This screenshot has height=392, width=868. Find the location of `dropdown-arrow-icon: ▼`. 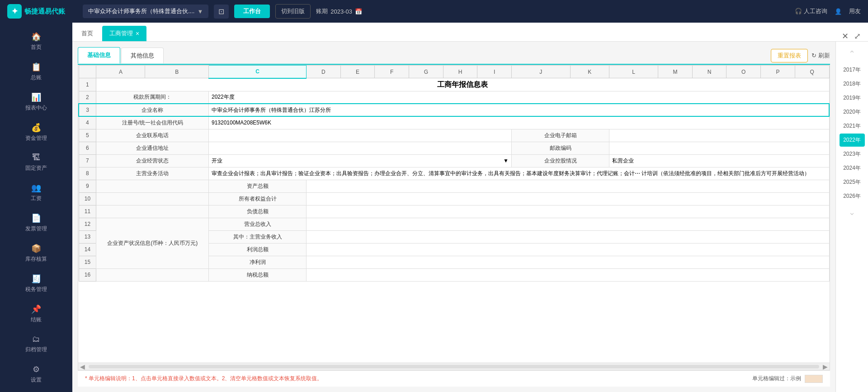

dropdown-arrow-icon: ▼ is located at coordinates (506, 161).